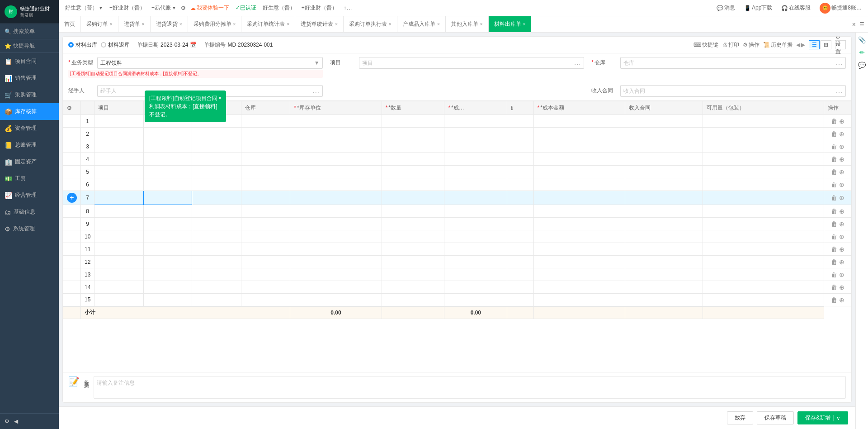  I want to click on discard-button: 放弃, so click(740, 418).